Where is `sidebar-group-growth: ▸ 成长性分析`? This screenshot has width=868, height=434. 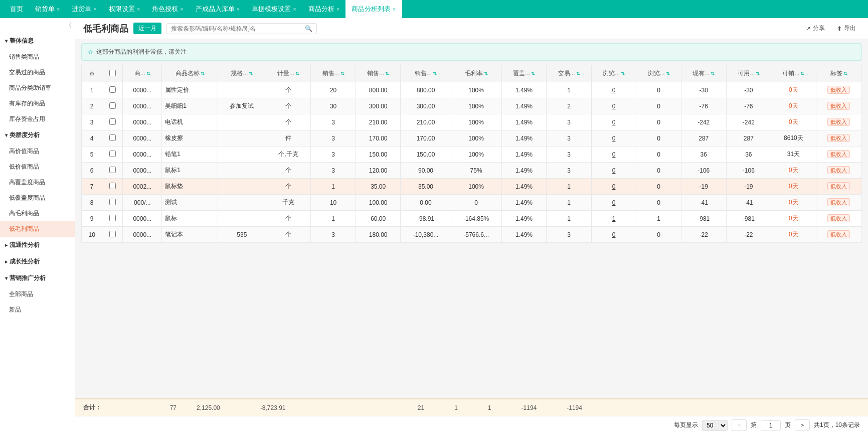
sidebar-group-growth: ▸ 成长性分析 is located at coordinates (37, 262).